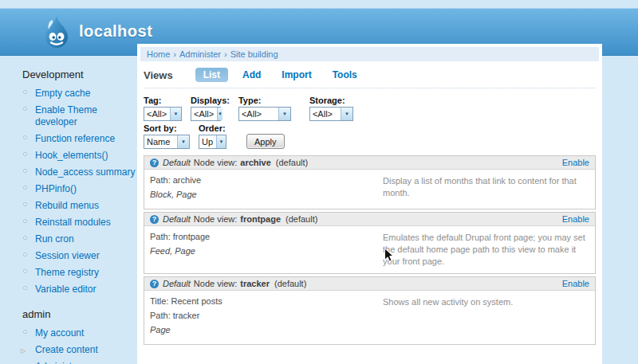 The width and height of the screenshot is (638, 364). What do you see at coordinates (80, 333) in the screenshot?
I see `sidebar-item-my-account: My account` at bounding box center [80, 333].